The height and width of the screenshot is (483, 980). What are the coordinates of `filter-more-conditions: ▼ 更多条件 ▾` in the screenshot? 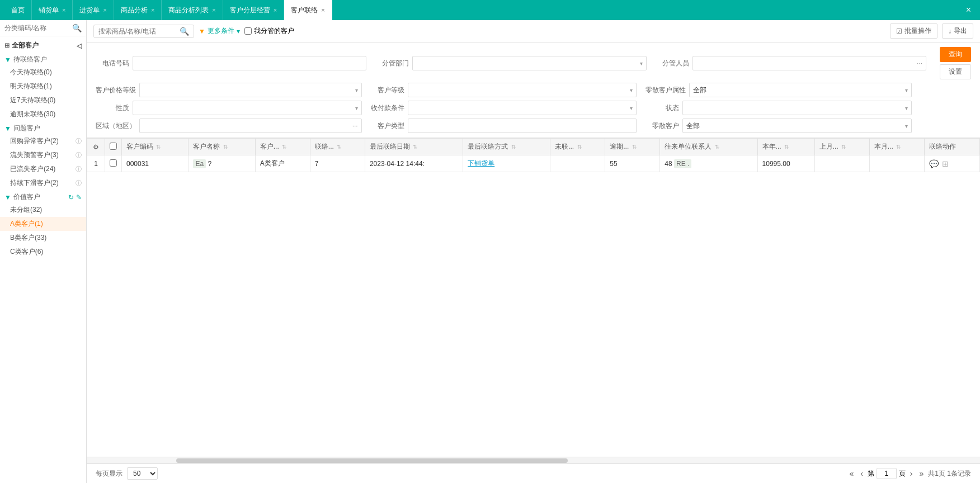 It's located at (219, 31).